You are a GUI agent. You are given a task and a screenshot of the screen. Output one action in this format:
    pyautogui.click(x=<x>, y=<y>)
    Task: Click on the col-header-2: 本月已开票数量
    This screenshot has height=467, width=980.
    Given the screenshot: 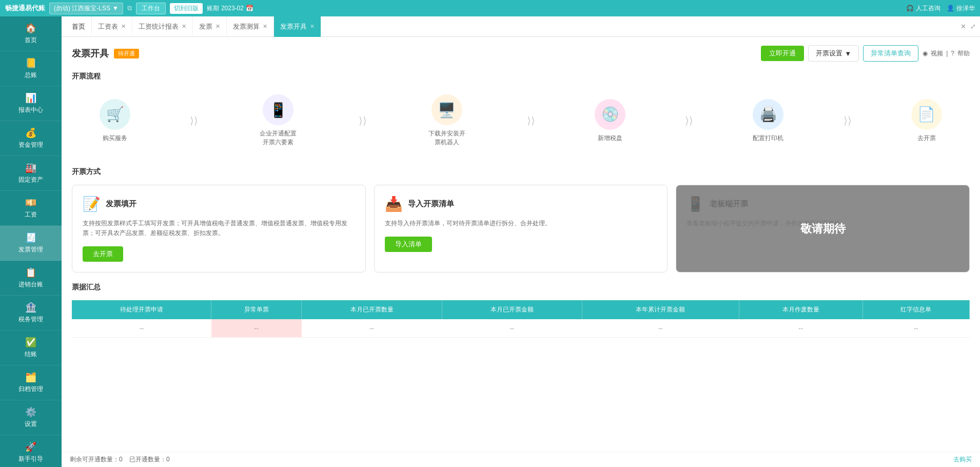 What is the action you would take?
    pyautogui.click(x=371, y=310)
    